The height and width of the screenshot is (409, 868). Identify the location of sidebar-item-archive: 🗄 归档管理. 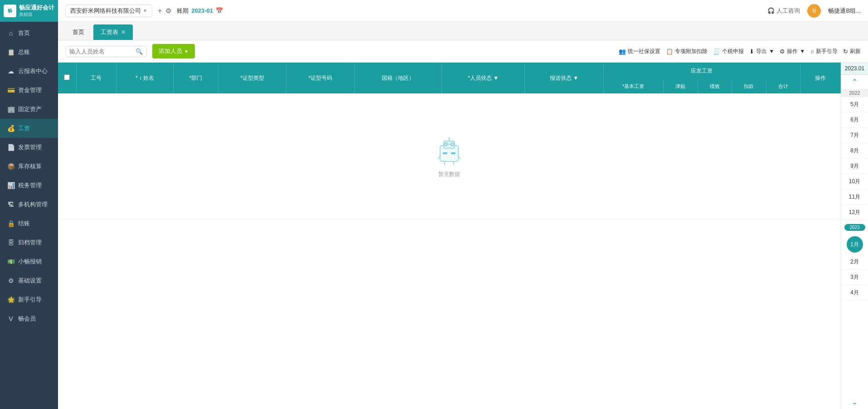
(29, 243).